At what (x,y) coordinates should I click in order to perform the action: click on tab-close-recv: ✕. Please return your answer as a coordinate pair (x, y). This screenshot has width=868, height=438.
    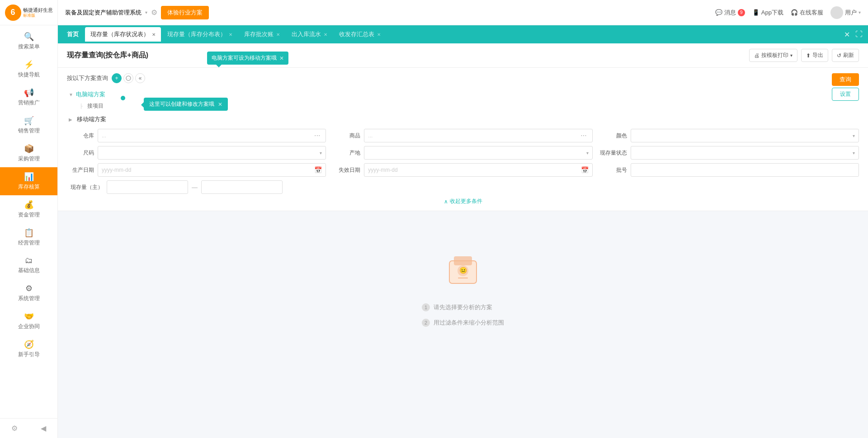
    Looking at the image, I should click on (379, 34).